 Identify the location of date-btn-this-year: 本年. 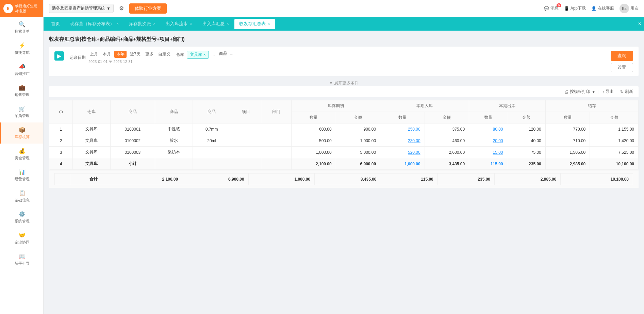
(120, 54).